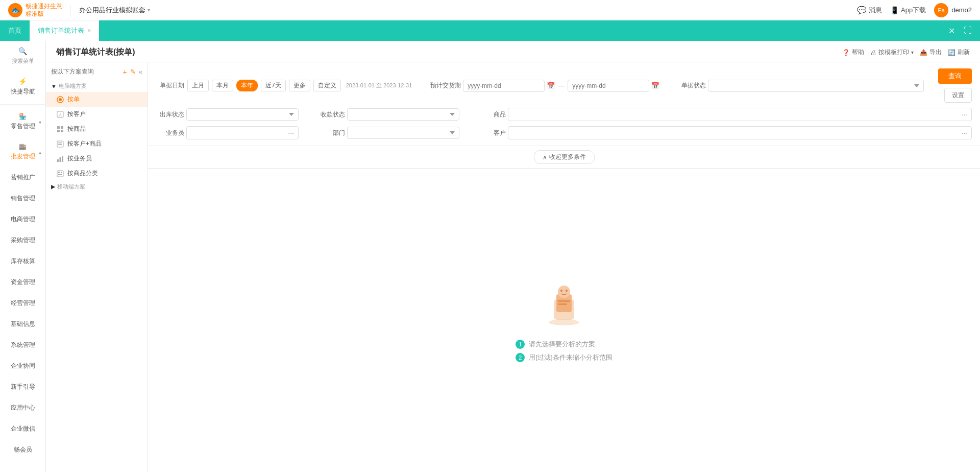 The image size is (980, 472). I want to click on cal-end-icon: 📅, so click(655, 86).